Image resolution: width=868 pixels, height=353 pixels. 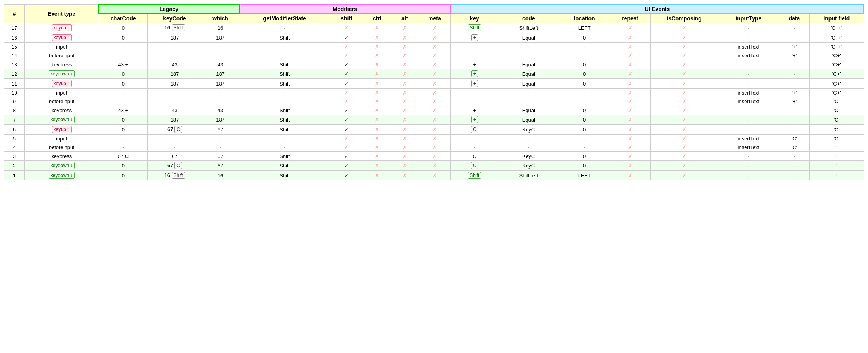 What do you see at coordinates (434, 74) in the screenshot?
I see `table-row: 12keydown ↓0187 187Shift✓✗✗✗+Equal0✗✗--'…` at bounding box center [434, 74].